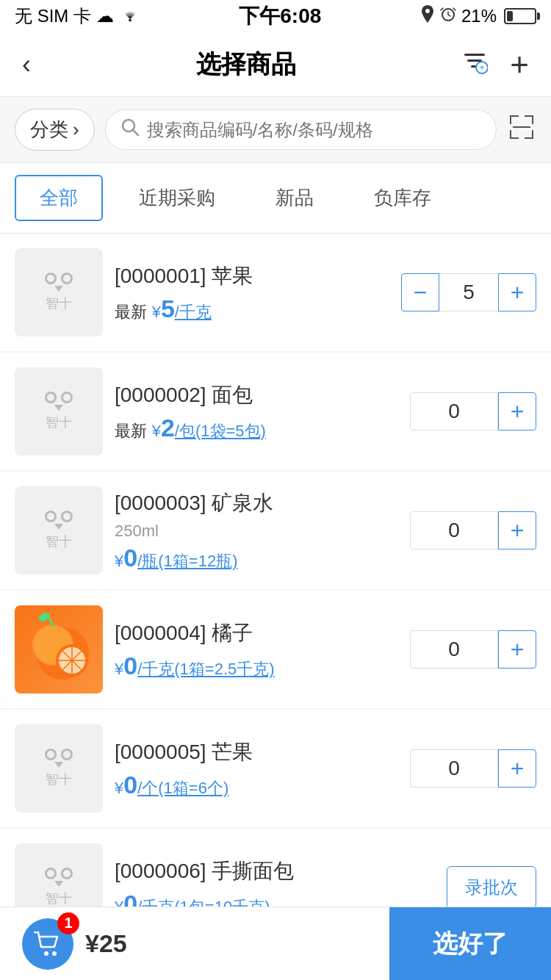 Image resolution: width=551 pixels, height=980 pixels. I want to click on product-item-0000002: 智十 [0000002] 面包 最新 ¥2/包(1袋=5包) +, so click(276, 411).